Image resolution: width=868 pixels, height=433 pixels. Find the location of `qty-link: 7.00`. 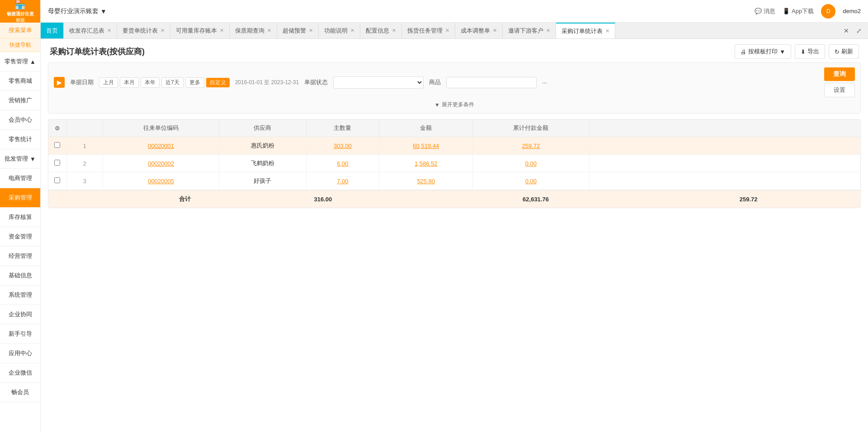

qty-link: 7.00 is located at coordinates (343, 181).